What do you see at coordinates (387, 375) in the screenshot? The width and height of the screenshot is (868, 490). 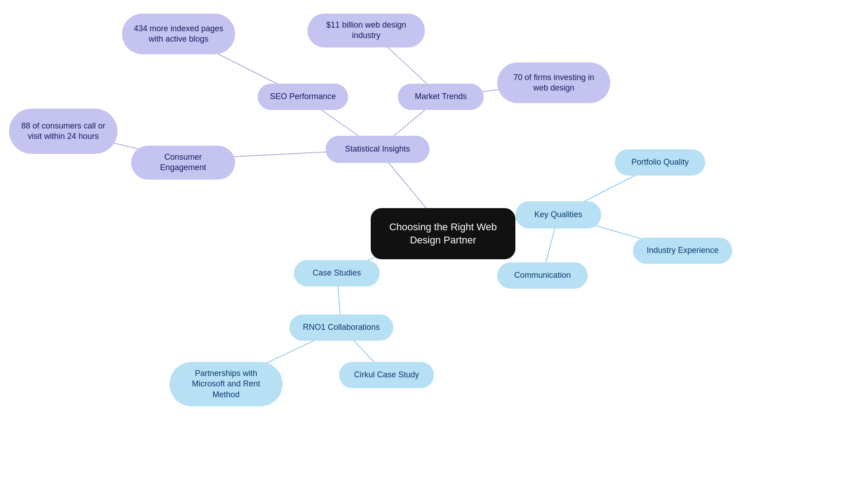 I see `node-cirkul: Cirkul Case Study` at bounding box center [387, 375].